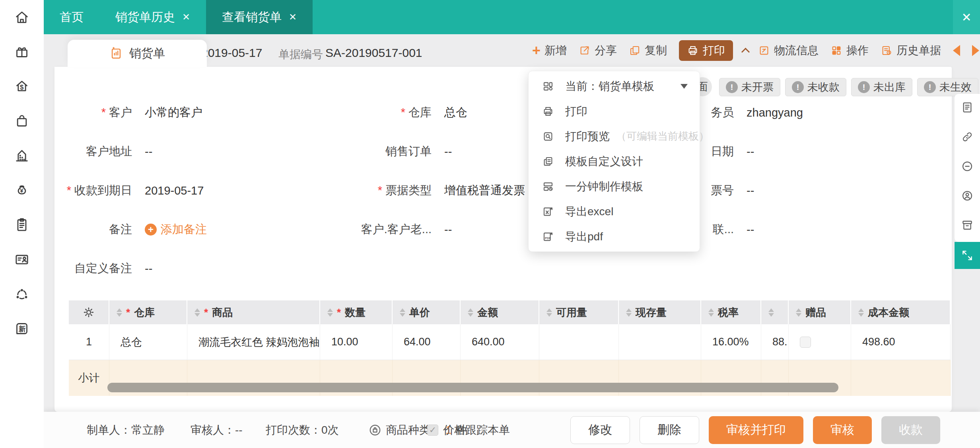 The image size is (980, 448). Describe the element at coordinates (22, 156) in the screenshot. I see `sidebar-item-warehouse` at that location.